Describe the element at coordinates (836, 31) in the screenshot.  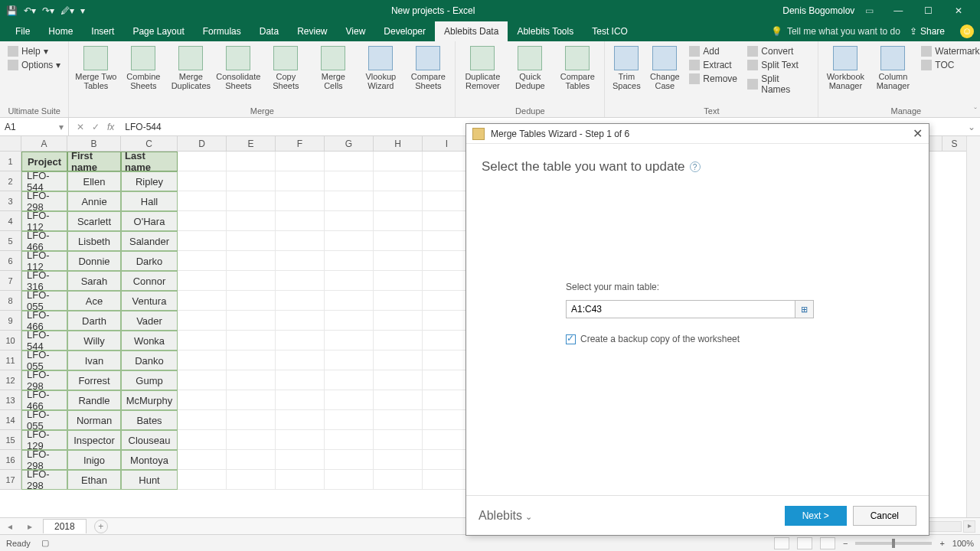
I see `tell-me-search: 💡Tell me what you want to do` at that location.